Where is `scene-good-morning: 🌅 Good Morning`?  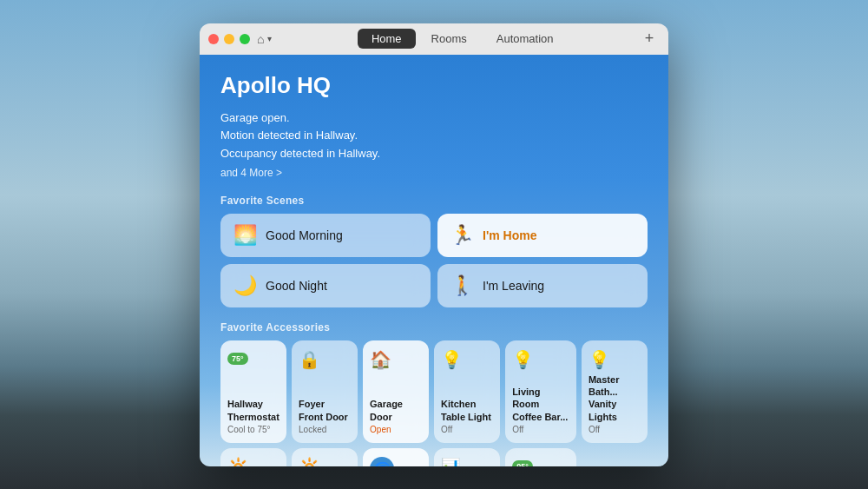
scene-good-morning: 🌅 Good Morning is located at coordinates (326, 235).